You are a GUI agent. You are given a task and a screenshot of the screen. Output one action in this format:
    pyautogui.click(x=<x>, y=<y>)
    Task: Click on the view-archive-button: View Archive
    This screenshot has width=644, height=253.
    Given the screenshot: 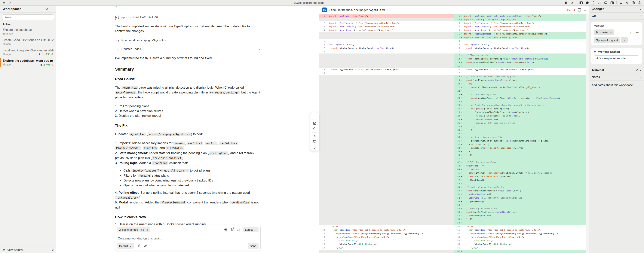 What is the action you would take?
    pyautogui.click(x=13, y=250)
    